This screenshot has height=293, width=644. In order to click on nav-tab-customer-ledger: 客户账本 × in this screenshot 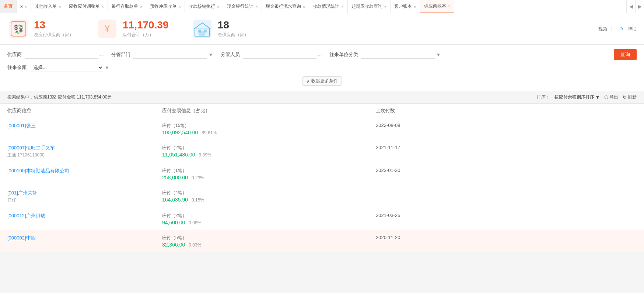, I will do `click(405, 7)`.